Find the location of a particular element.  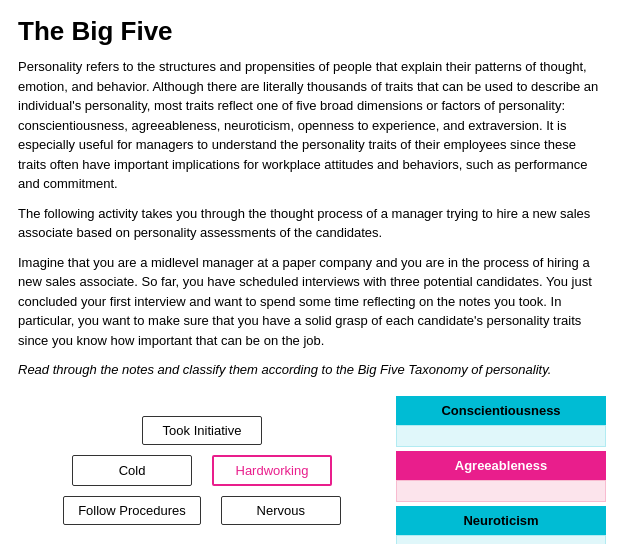

category-conscientiousness: Conscientiousness is located at coordinates (501, 422).